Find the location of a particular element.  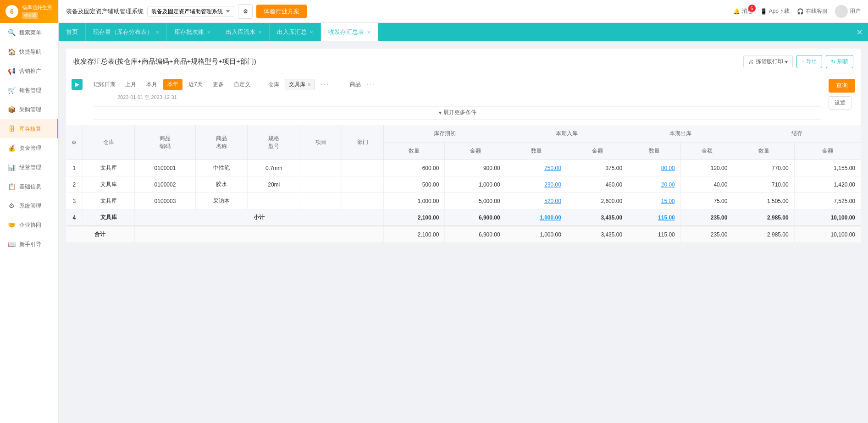

sidebar-icon-guide: 📖 is located at coordinates (11, 244).